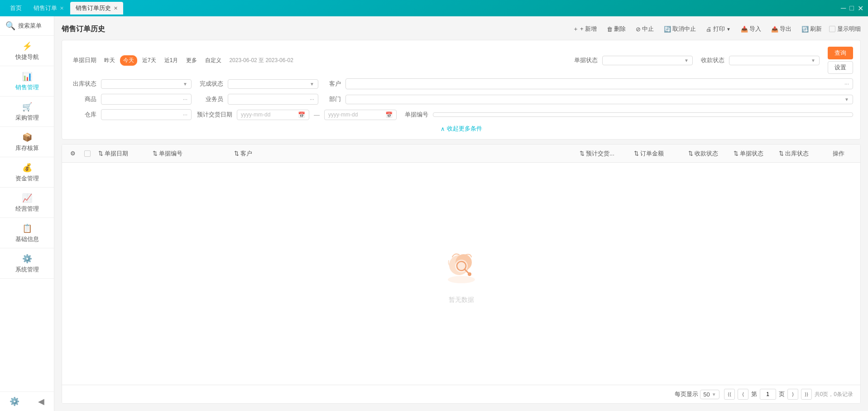 The image size is (868, 411). What do you see at coordinates (849, 29) in the screenshot?
I see `display-detail-label: 显示明细` at bounding box center [849, 29].